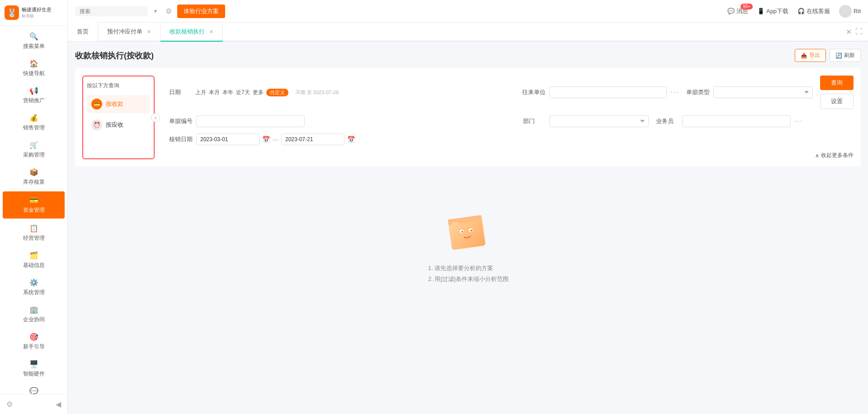 This screenshot has width=868, height=414. What do you see at coordinates (250, 121) in the screenshot?
I see `doc-number-input` at bounding box center [250, 121].